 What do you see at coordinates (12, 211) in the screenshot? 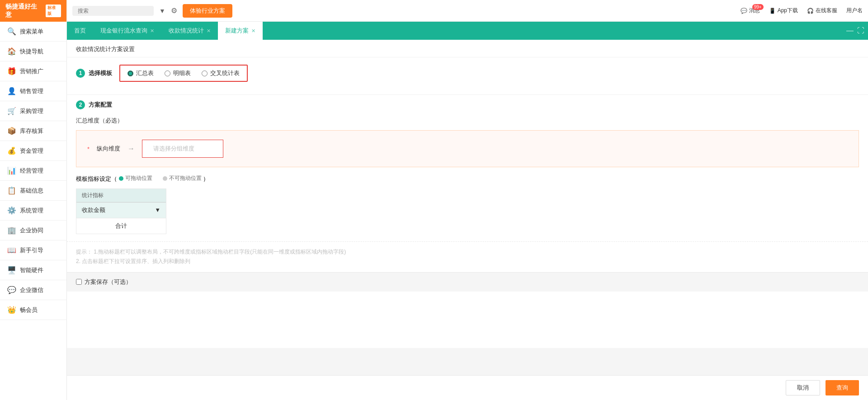
I see `system-icon: ⚙️` at bounding box center [12, 211].